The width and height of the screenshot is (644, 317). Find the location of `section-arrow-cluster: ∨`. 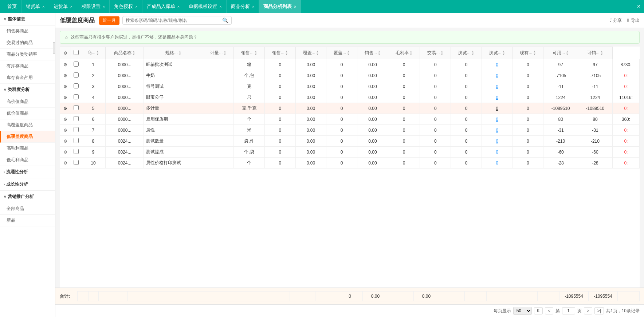

section-arrow-cluster: ∨ is located at coordinates (5, 90).